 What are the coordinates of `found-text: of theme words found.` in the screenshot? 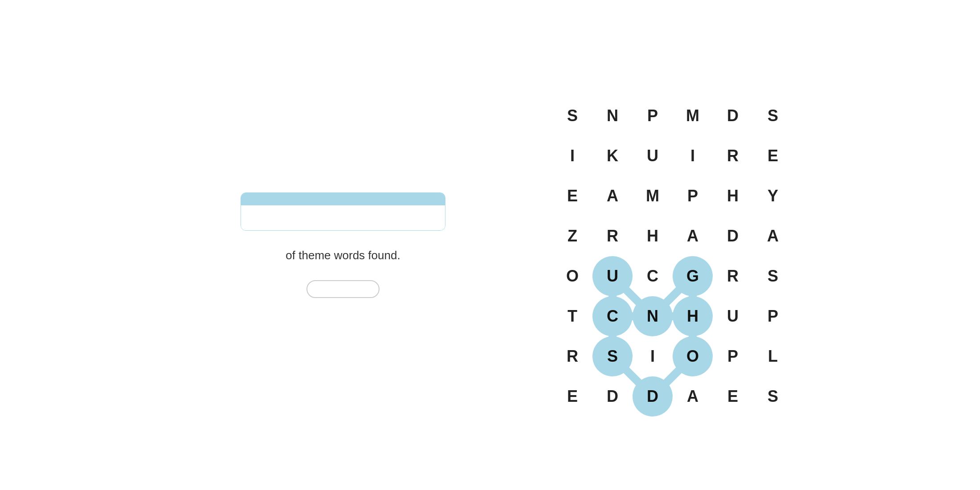 It's located at (343, 256).